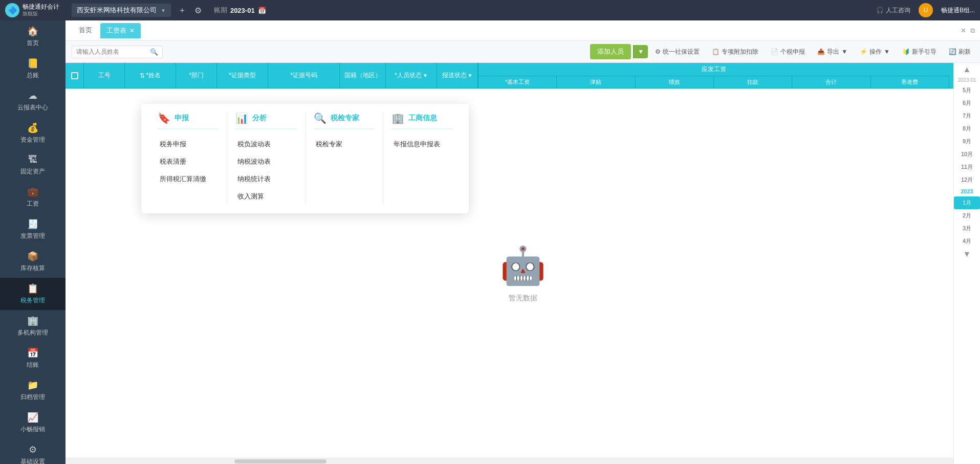 The width and height of the screenshot is (980, 464). I want to click on calendar-oct: 10月, so click(967, 154).